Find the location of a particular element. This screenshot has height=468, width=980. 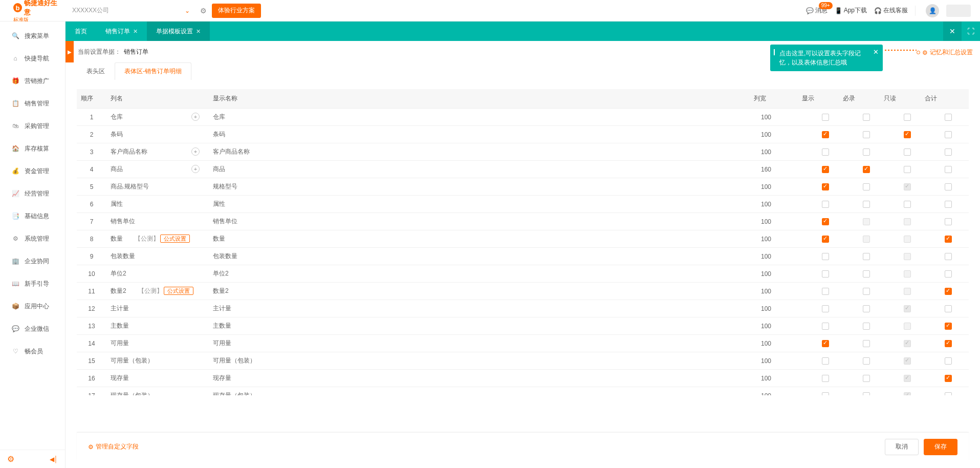

tab-close-all-icon: ✕ is located at coordinates (952, 31).